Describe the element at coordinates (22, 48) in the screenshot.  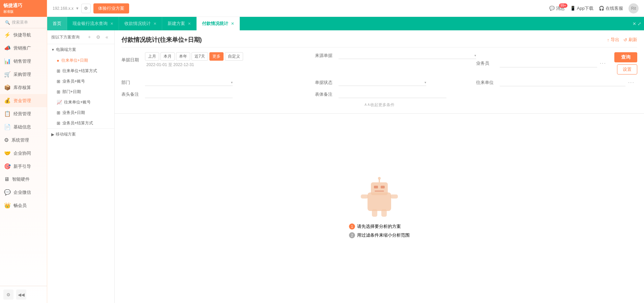
I see `sidebar-item-label: 营销推广` at that location.